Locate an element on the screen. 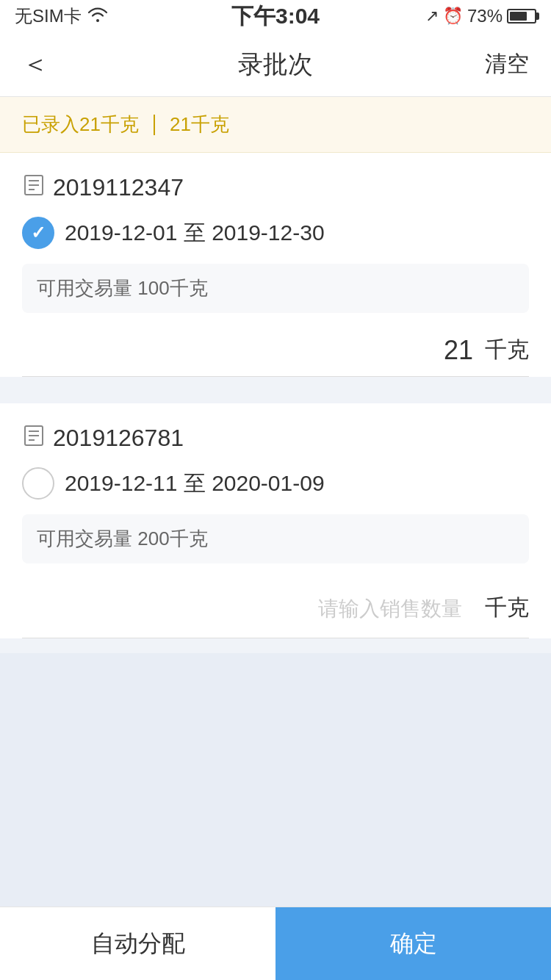 The height and width of the screenshot is (980, 551). batch-1-unit: 千克 is located at coordinates (507, 350).